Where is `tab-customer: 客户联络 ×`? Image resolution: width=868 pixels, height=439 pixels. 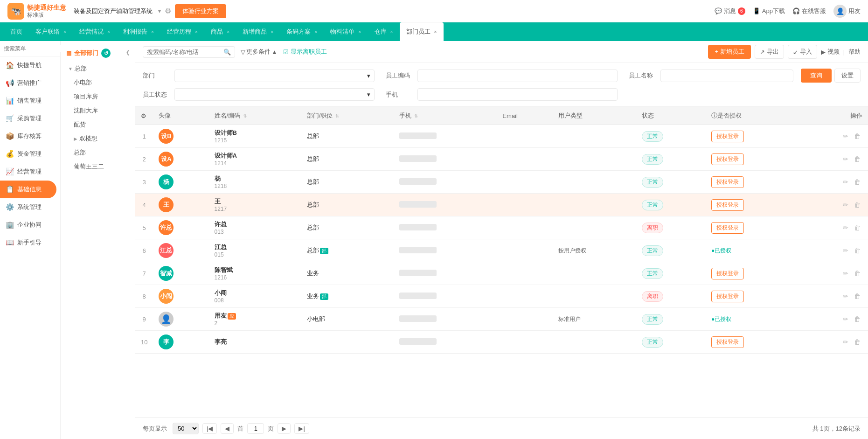 tab-customer: 客户联络 × is located at coordinates (51, 32).